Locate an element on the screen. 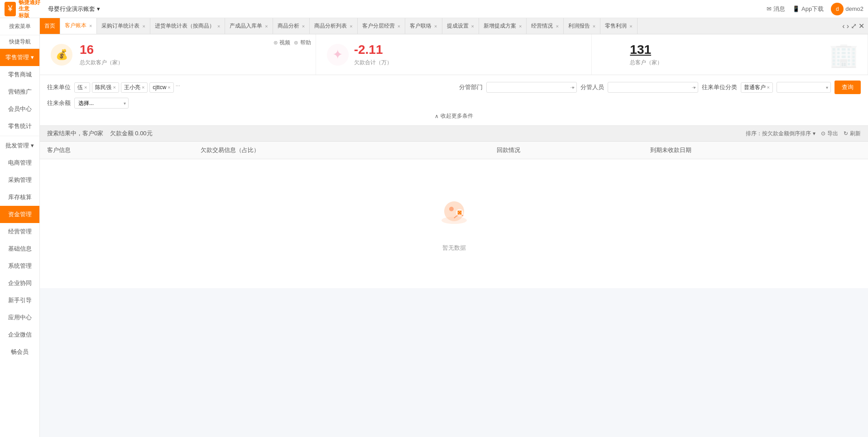 Image resolution: width=868 pixels, height=437 pixels. stat-label-total: 总客户（家） is located at coordinates (646, 62).